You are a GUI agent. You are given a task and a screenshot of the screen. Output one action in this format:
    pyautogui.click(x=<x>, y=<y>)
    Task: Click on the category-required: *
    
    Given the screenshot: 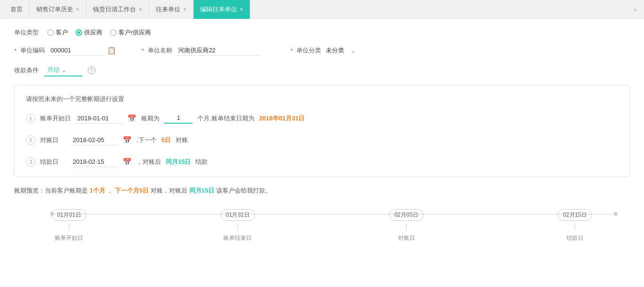 What is the action you would take?
    pyautogui.click(x=292, y=51)
    